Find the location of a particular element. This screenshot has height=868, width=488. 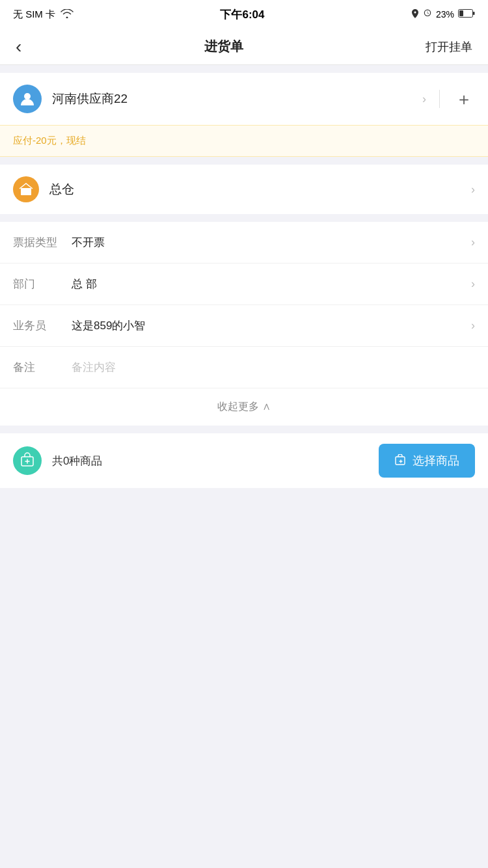

warehouse-chevron-icon: › is located at coordinates (473, 190).